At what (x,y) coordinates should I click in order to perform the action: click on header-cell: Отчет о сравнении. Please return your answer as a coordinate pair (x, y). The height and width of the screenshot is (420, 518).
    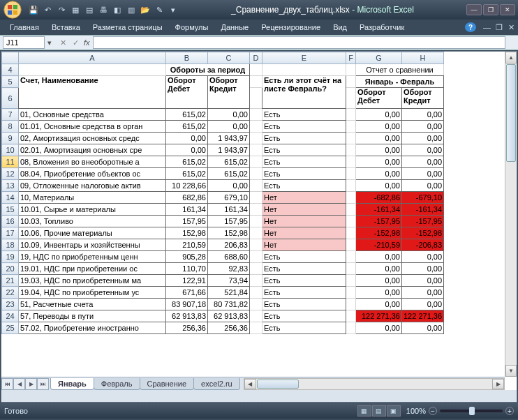
    Looking at the image, I should click on (400, 70).